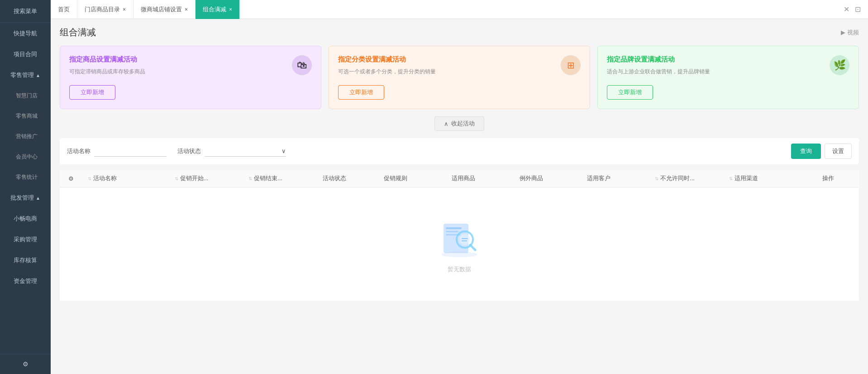 The height and width of the screenshot is (374, 868). What do you see at coordinates (459, 77) in the screenshot?
I see `category-promo-card: ⊞ 指定分类设置满减活动 可选一个或者多个分类，提升分类的销量 立即新增` at bounding box center [459, 77].